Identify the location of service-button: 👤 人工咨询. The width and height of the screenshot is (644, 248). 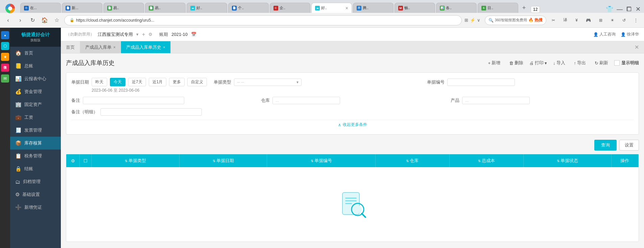
(604, 35).